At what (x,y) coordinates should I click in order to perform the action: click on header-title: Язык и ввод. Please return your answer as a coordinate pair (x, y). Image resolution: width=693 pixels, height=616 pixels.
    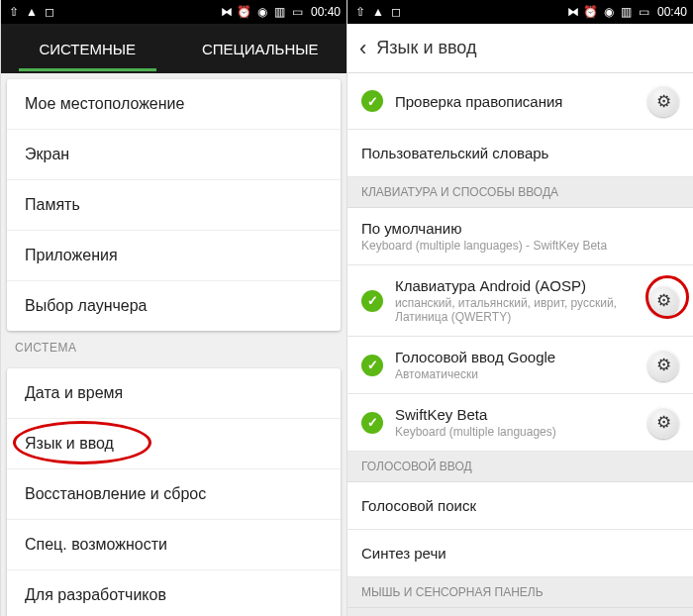
    Looking at the image, I should click on (426, 48).